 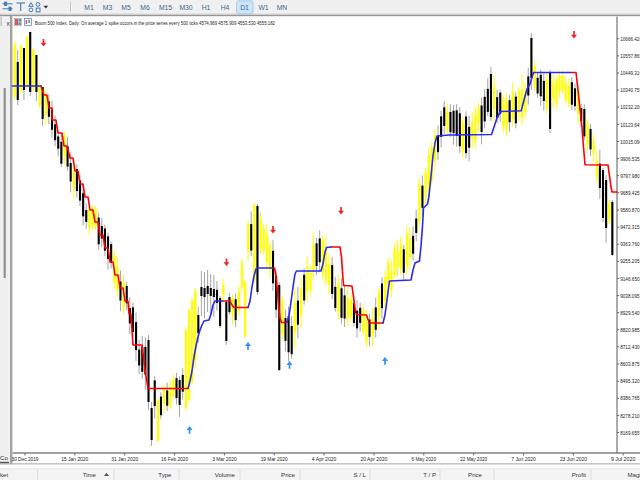 What do you see at coordinates (630, 73) in the screenshot?
I see `svg-text: 10449.310` at bounding box center [630, 73].